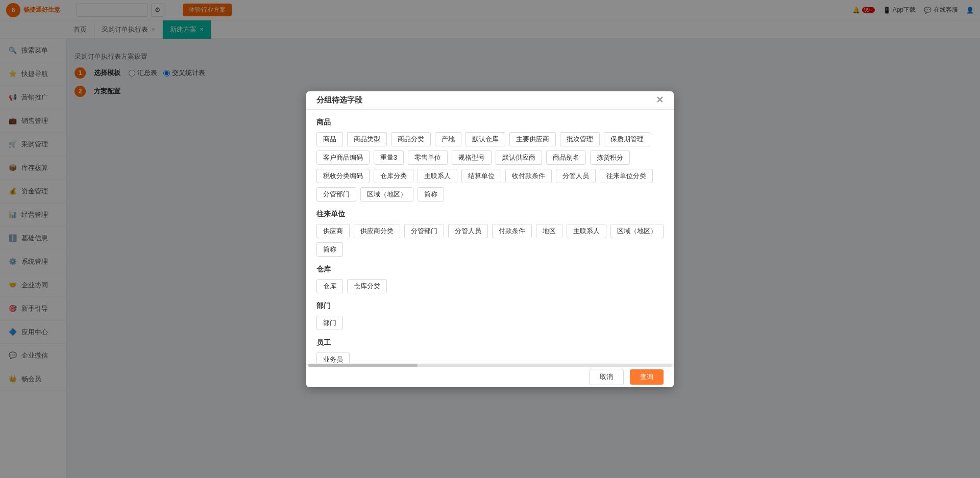 This screenshot has height=478, width=980. I want to click on section-goods-title: 商品, so click(490, 122).